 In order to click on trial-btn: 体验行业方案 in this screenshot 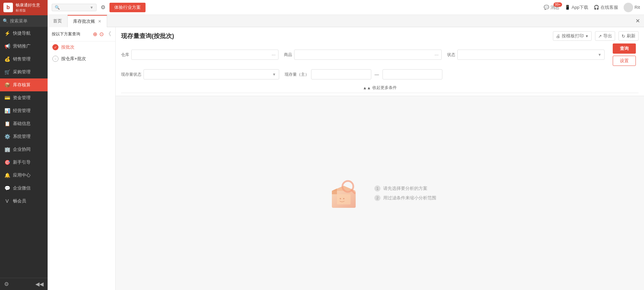, I will do `click(128, 7)`.